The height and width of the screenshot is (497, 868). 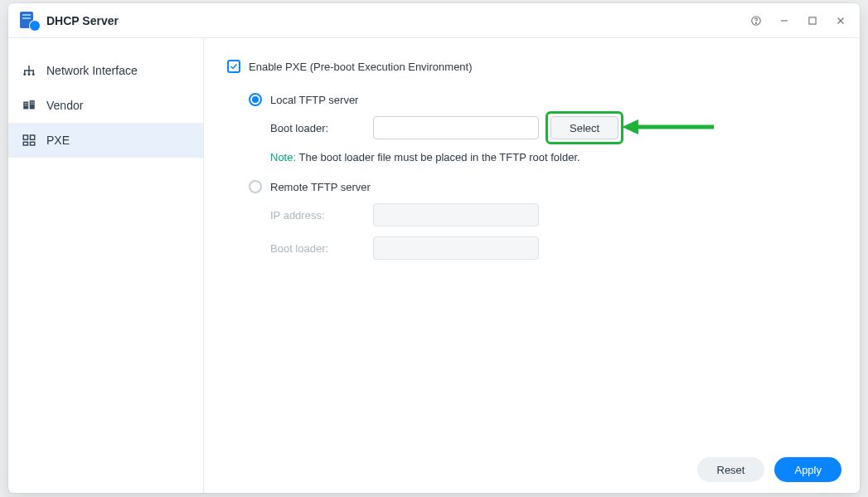 I want to click on help-icon, so click(x=756, y=21).